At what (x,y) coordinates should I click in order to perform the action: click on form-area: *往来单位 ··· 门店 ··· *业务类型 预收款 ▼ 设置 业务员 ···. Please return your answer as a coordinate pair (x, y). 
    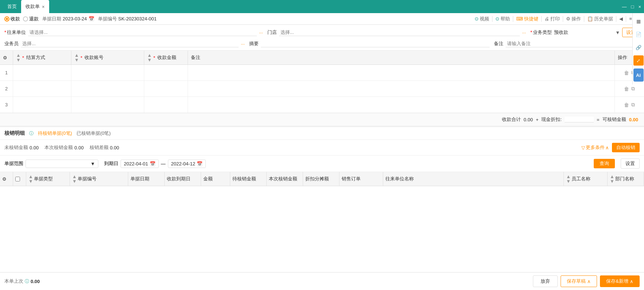
    Looking at the image, I should click on (322, 38).